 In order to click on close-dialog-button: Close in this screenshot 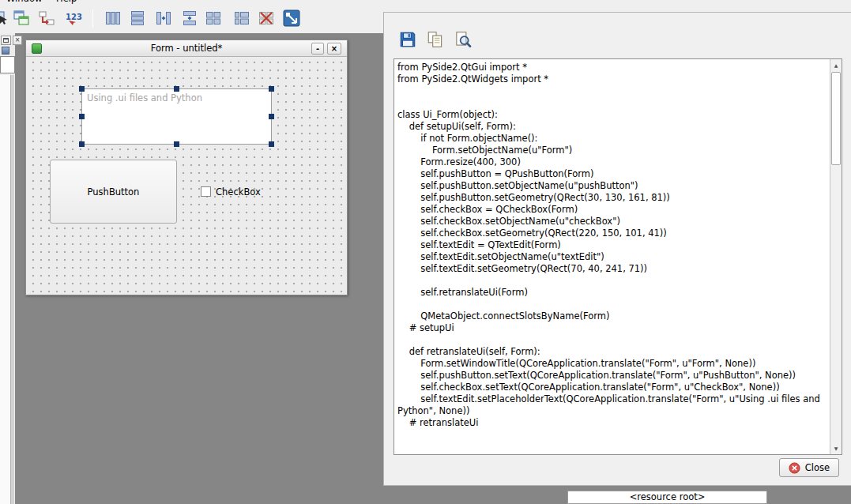, I will do `click(809, 468)`.